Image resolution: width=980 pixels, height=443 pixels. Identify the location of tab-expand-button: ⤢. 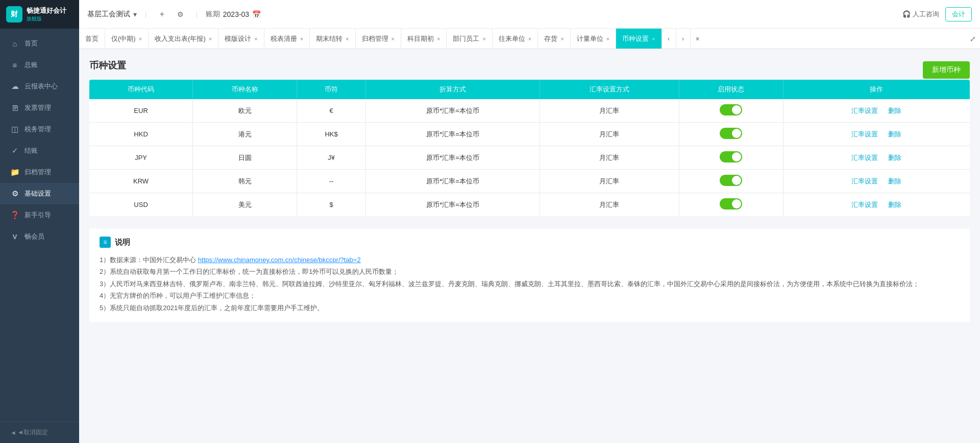
(973, 39).